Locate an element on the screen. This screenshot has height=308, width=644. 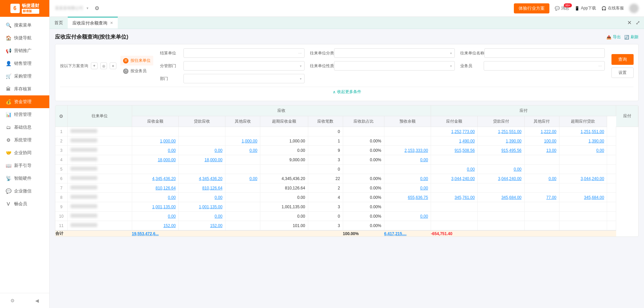
sidebar-item-inventory: 🏛 库存核算 is located at coordinates (25, 89).